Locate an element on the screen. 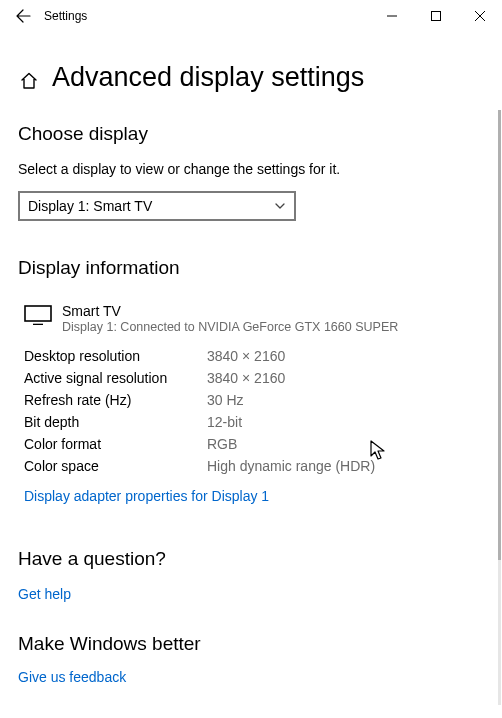  info-label: Desktop resolution is located at coordinates (116, 356).